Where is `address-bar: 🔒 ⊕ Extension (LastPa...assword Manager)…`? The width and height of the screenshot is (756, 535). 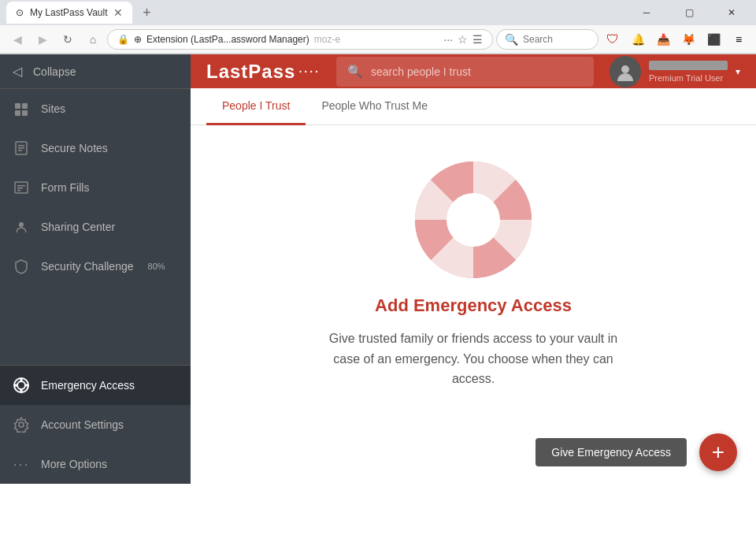
address-bar: 🔒 ⊕ Extension (LastPa...assword Manager)… is located at coordinates (300, 39).